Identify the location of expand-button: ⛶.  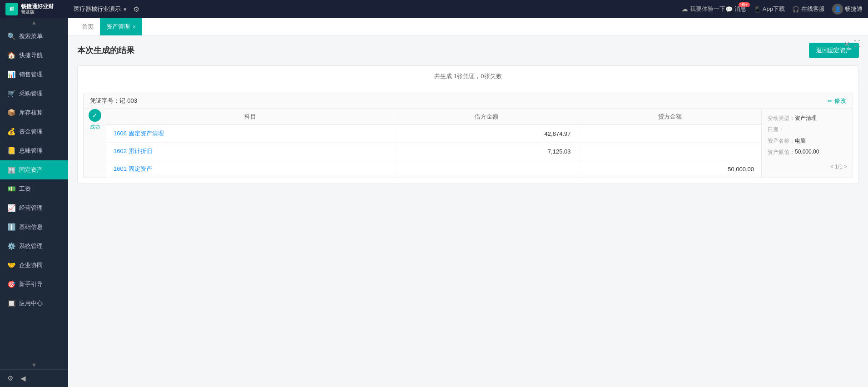
(857, 45).